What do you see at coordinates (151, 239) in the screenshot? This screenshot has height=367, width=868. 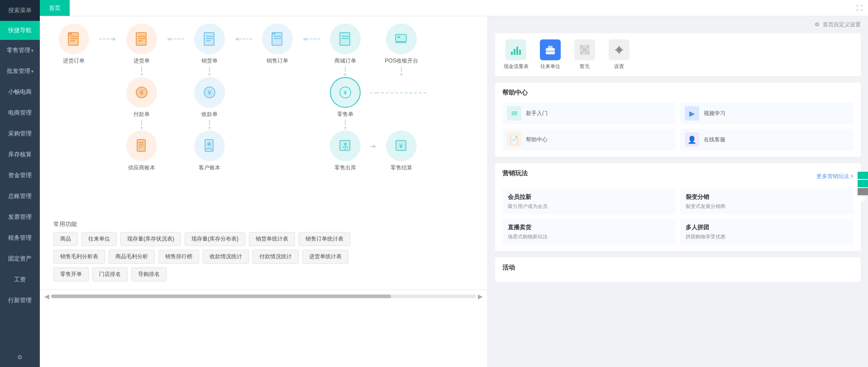 I see `func-btn-stock1: 现存量(库存状况表)` at bounding box center [151, 239].